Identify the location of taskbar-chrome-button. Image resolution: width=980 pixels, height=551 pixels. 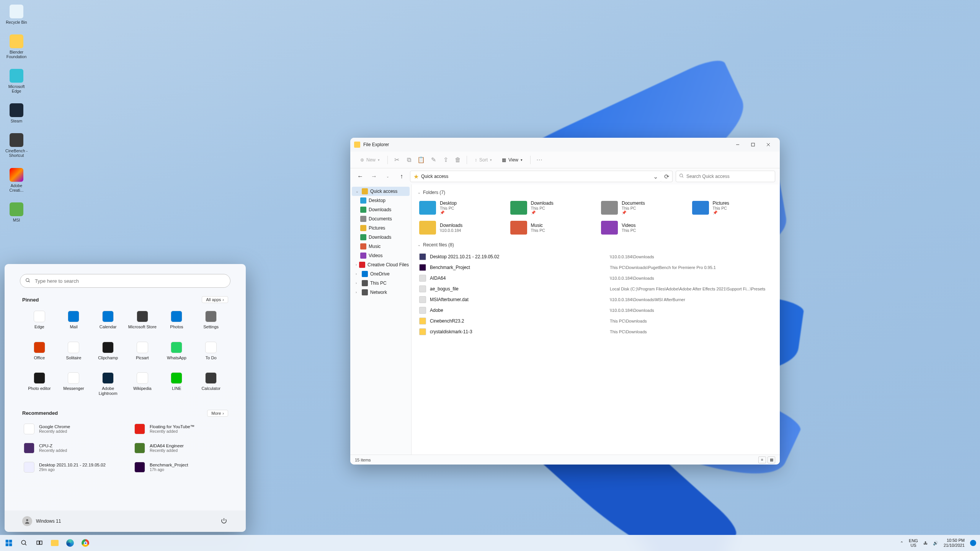
(85, 543).